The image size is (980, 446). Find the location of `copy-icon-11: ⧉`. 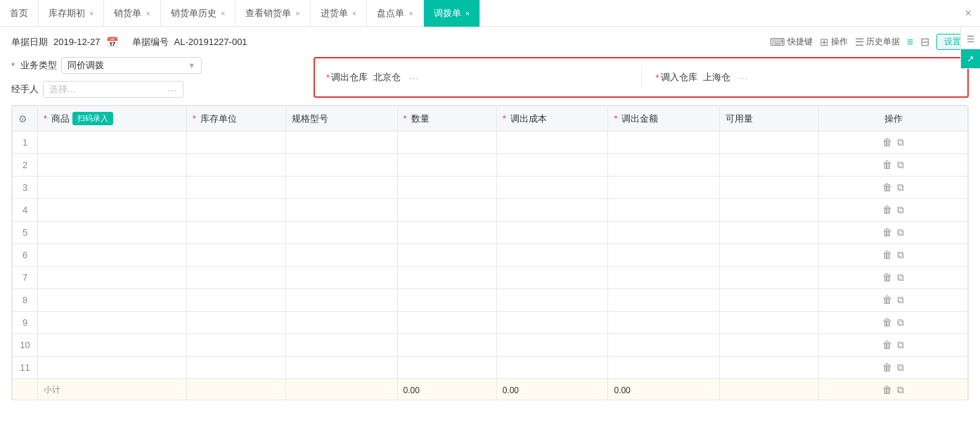

copy-icon-11: ⧉ is located at coordinates (901, 367).